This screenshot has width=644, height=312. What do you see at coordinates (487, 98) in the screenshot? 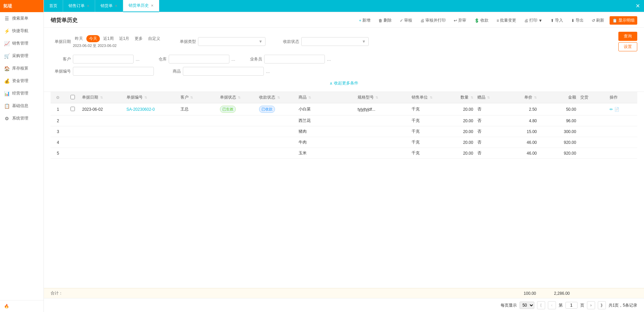
I see `col-gift-header: 赠品 ⇅` at bounding box center [487, 98].